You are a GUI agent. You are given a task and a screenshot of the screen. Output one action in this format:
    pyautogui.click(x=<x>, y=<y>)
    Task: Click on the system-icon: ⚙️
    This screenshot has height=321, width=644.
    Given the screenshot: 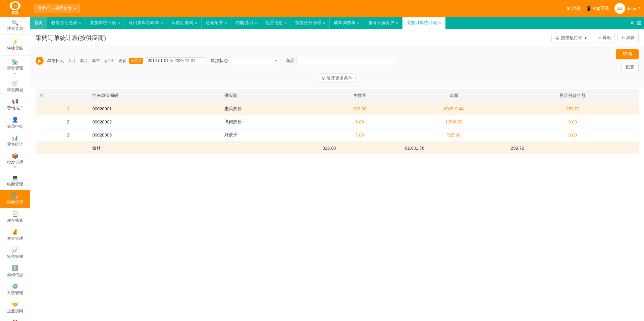 What is the action you would take?
    pyautogui.click(x=15, y=286)
    